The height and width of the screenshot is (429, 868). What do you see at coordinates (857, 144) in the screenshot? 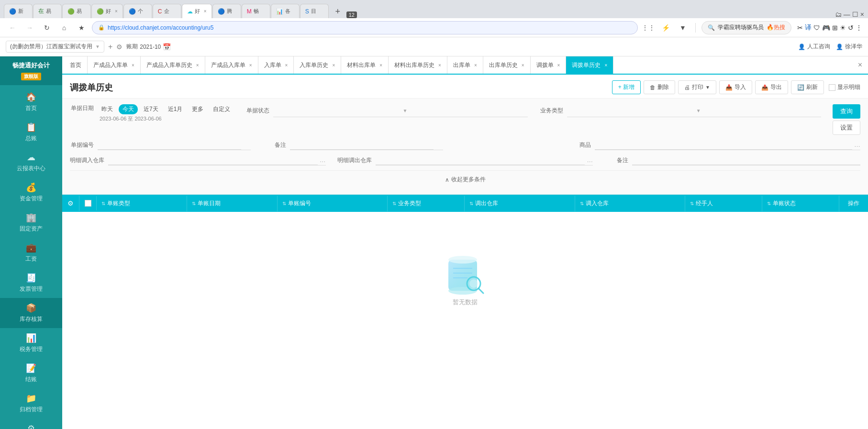
I see `product-more-icon: …` at bounding box center [857, 144].